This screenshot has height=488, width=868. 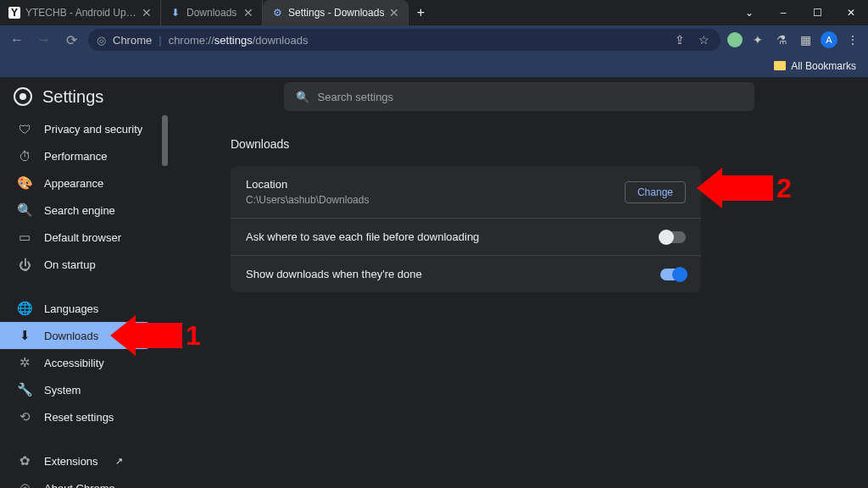 I want to click on annotation-arrow-2: 2, so click(x=746, y=188).